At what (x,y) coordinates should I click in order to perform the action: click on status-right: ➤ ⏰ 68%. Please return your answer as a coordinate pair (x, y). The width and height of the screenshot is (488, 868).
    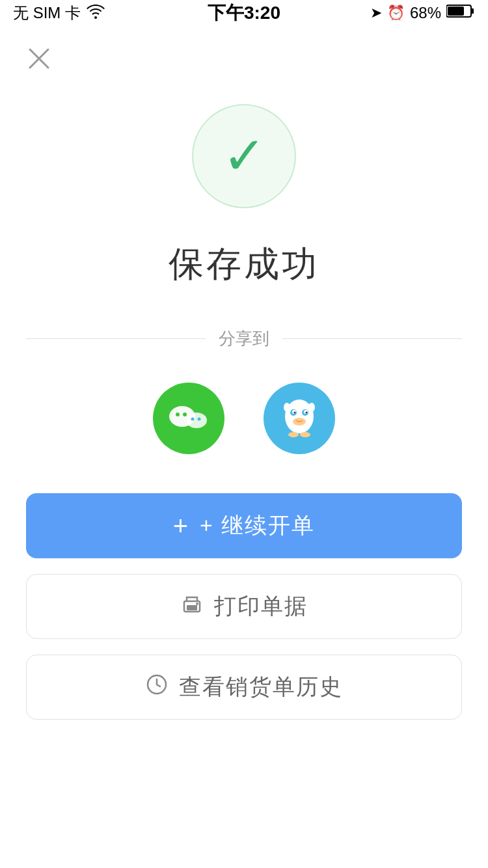
    Looking at the image, I should click on (423, 13).